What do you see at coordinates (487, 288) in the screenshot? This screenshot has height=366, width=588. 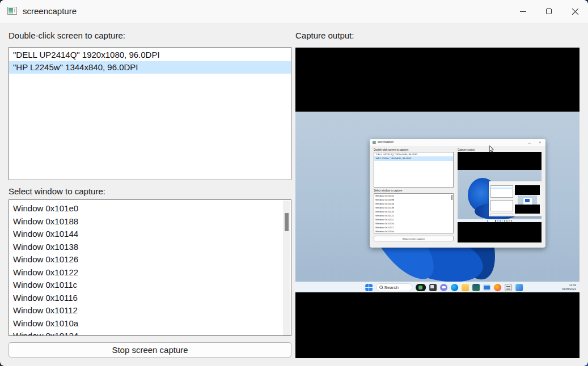 I see `mail-icon` at bounding box center [487, 288].